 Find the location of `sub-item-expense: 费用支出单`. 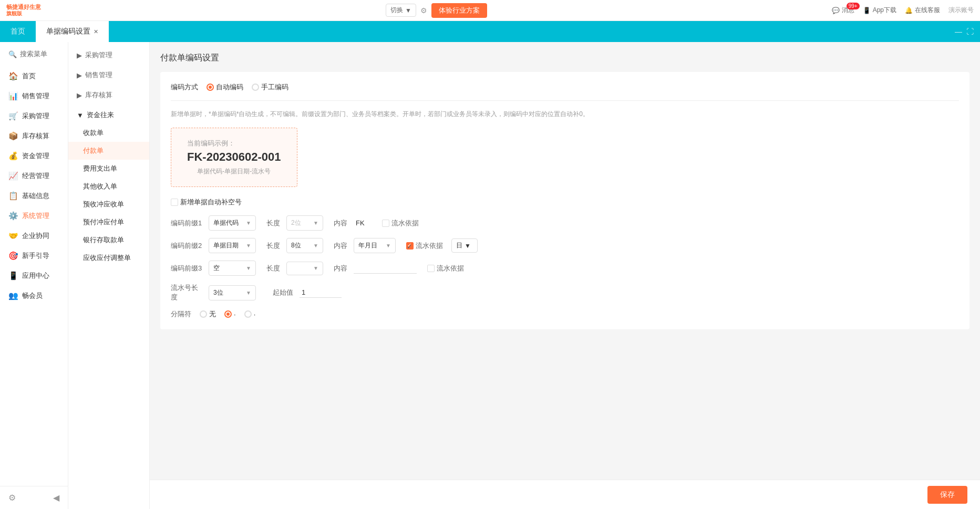

sub-item-expense: 费用支出单 is located at coordinates (109, 169).